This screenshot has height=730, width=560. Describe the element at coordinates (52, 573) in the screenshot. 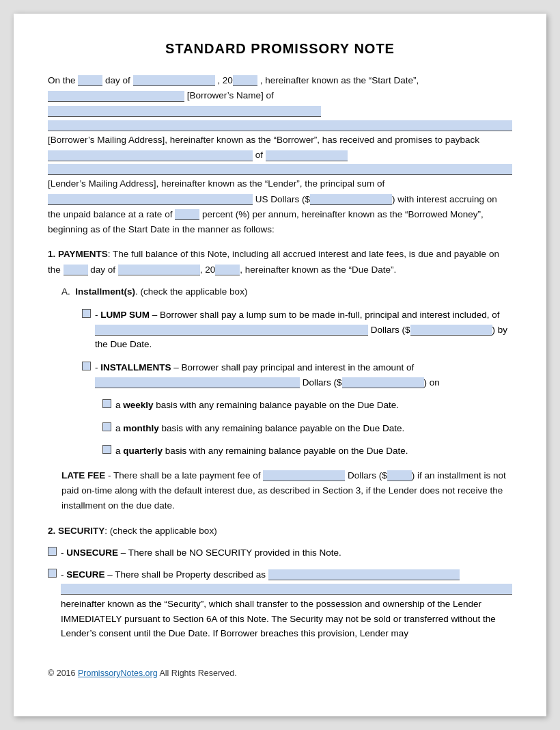

I see `secure-checkbox` at that location.